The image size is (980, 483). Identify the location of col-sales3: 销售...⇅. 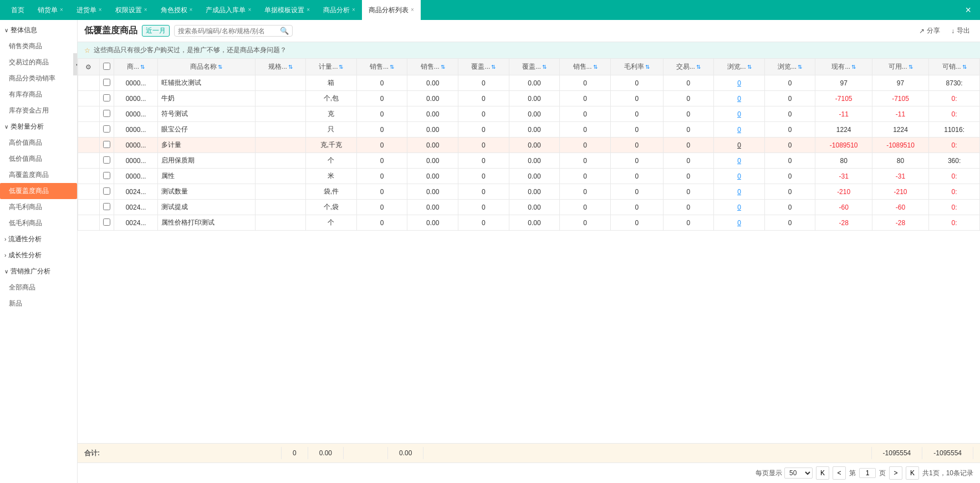
(585, 67).